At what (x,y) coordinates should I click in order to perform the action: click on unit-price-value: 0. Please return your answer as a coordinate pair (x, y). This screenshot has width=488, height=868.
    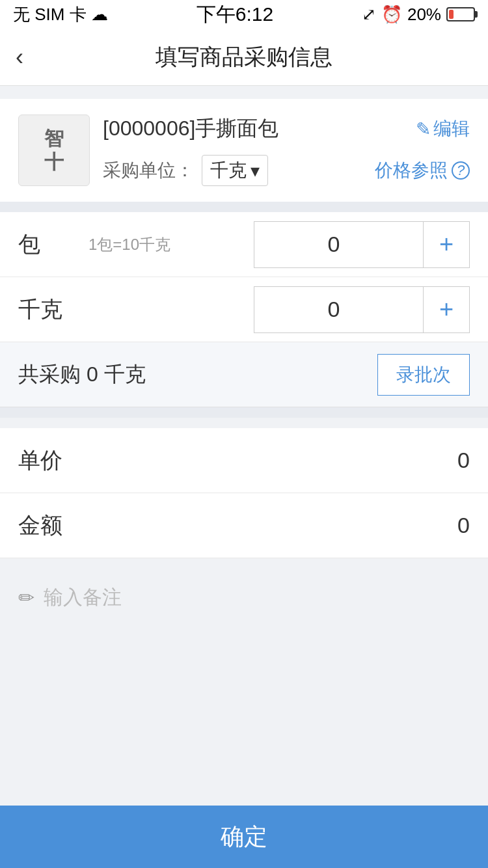
    Looking at the image, I should click on (463, 461).